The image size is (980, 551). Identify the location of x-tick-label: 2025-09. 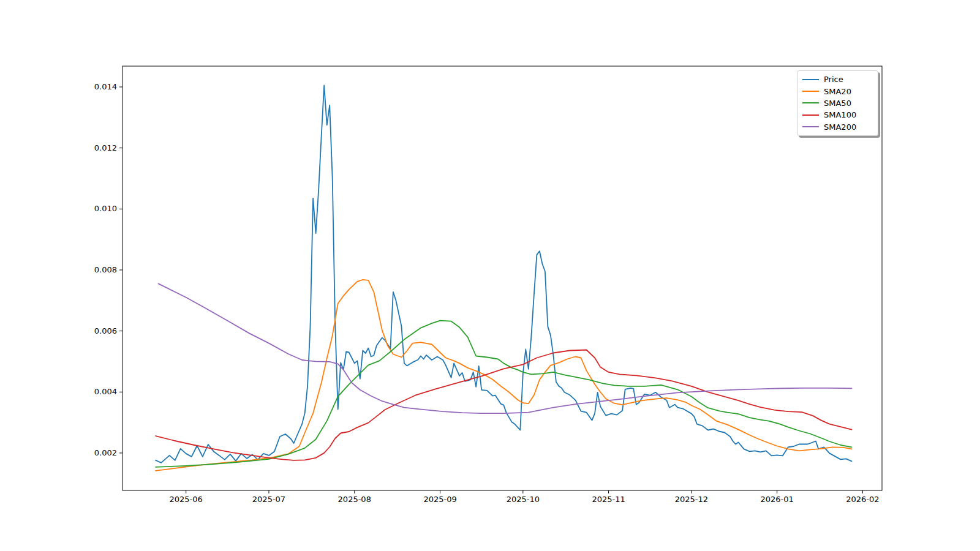
(440, 500).